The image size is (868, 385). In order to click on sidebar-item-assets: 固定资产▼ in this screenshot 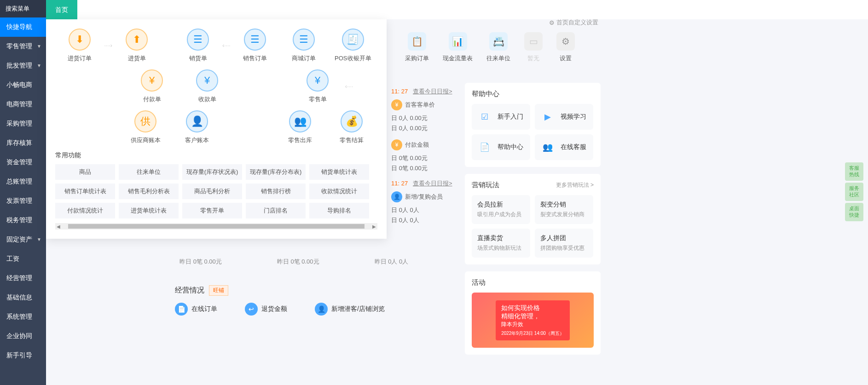, I will do `click(23, 240)`.